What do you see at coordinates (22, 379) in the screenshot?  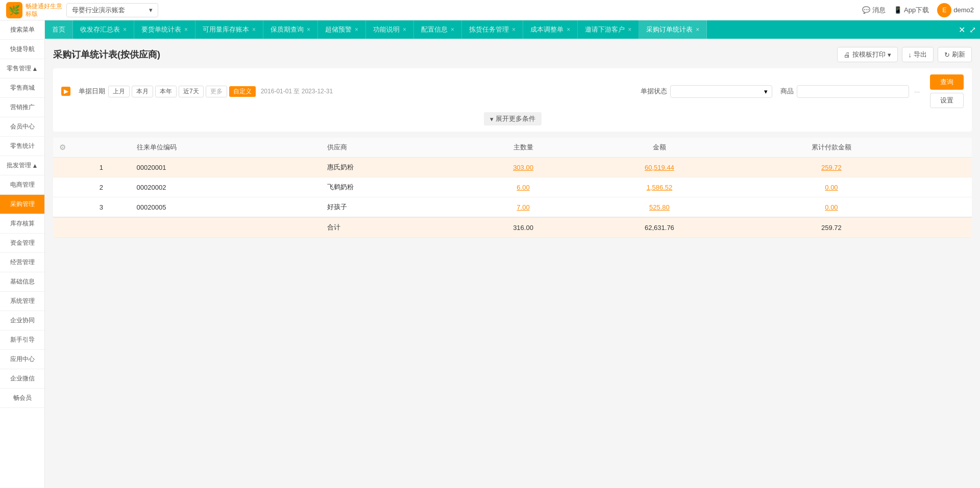 I see `sidebar-item-enterprise-wechat: 企业微信` at bounding box center [22, 379].